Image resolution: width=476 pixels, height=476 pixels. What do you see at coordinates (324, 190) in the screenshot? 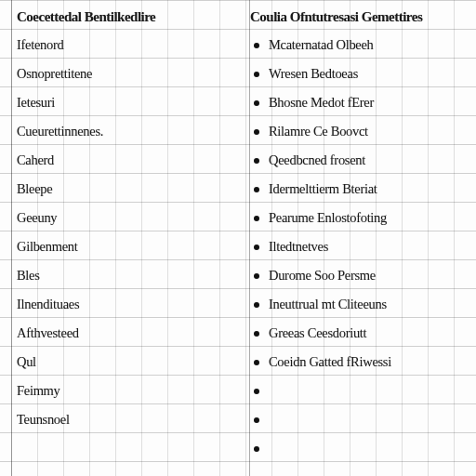
I see `item-label: Idermelttierm Bteriat` at bounding box center [324, 190].